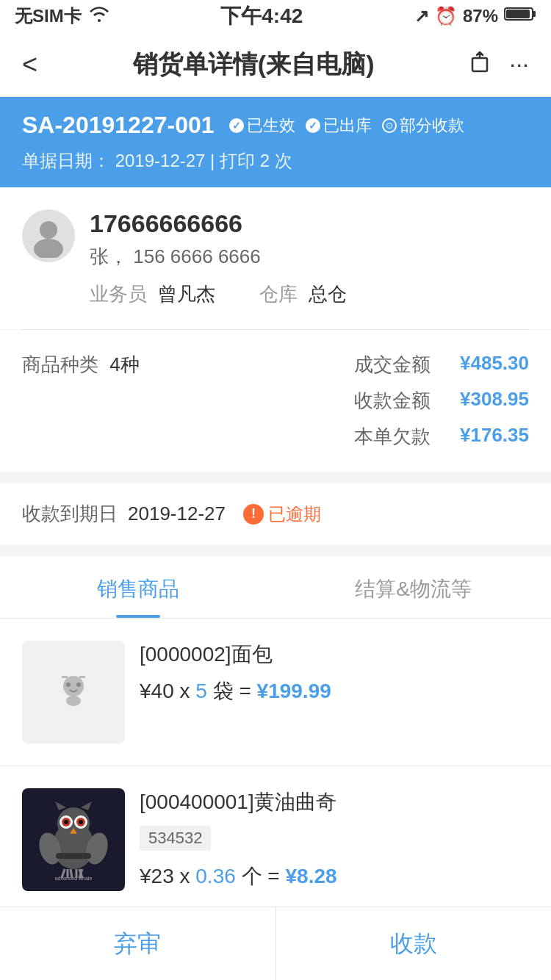 Image resolution: width=551 pixels, height=980 pixels. Describe the element at coordinates (282, 514) in the screenshot. I see `overdue-badge: ! 已逾期` at that location.